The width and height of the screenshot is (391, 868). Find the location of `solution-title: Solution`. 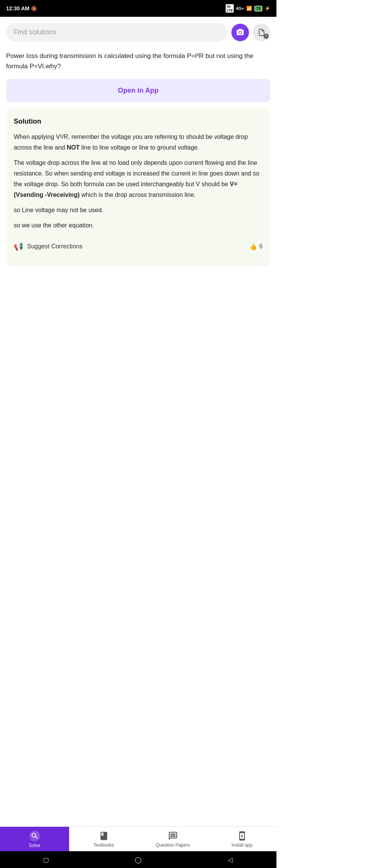

solution-title: Solution is located at coordinates (138, 121).